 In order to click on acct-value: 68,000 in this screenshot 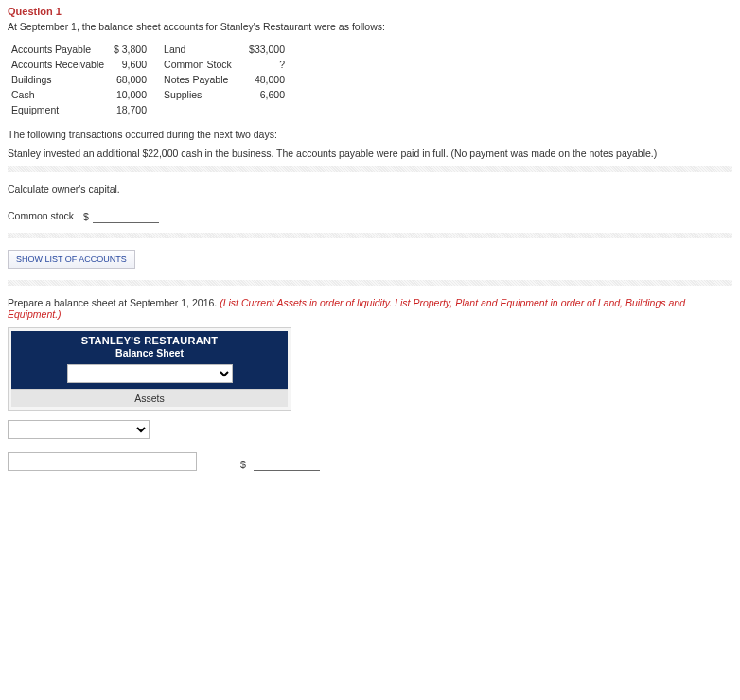, I will do `click(129, 79)`.